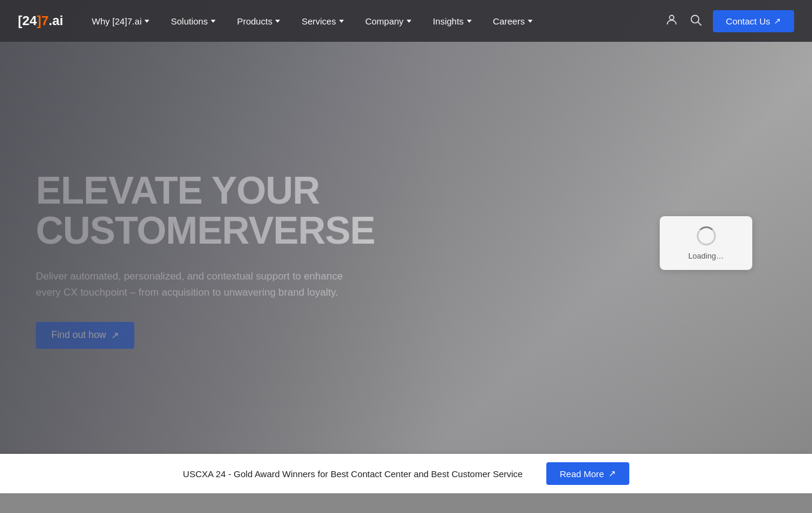 The width and height of the screenshot is (812, 513). I want to click on nav-item-solutions: Solutions, so click(193, 21).